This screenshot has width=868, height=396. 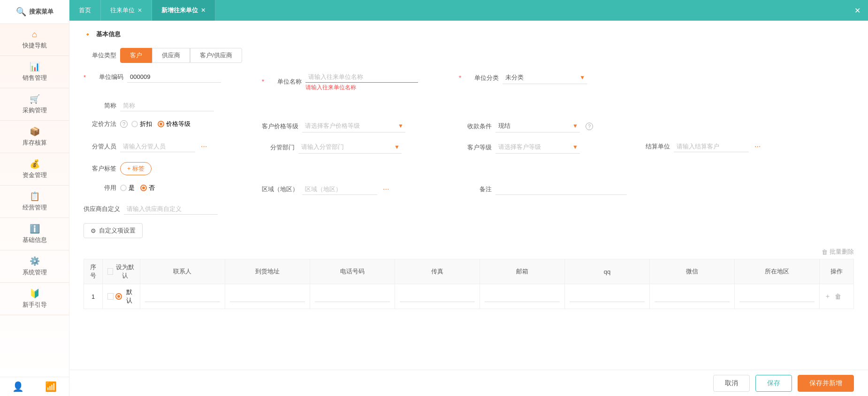 What do you see at coordinates (825, 252) in the screenshot?
I see `delete-icon: 🗑` at bounding box center [825, 252].